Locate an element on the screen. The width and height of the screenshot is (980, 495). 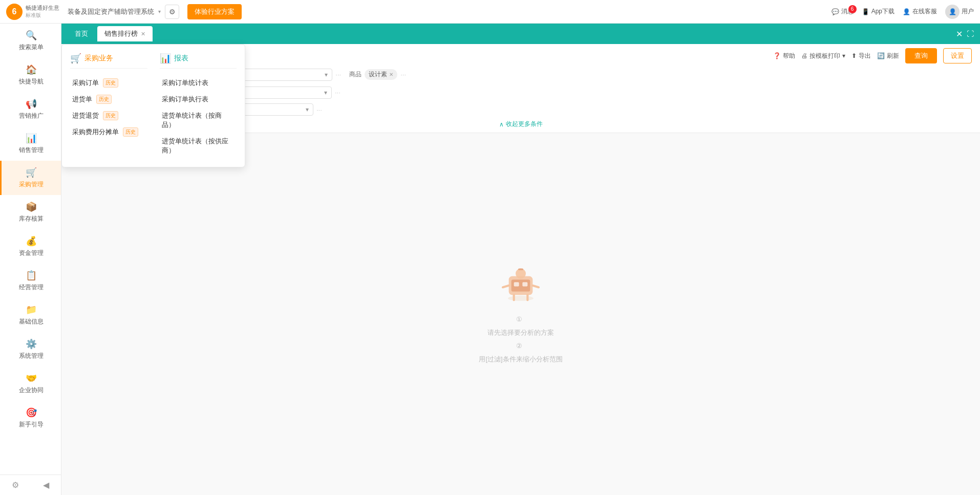
tab-bar-close-btn: ✕ is located at coordinates (960, 34).